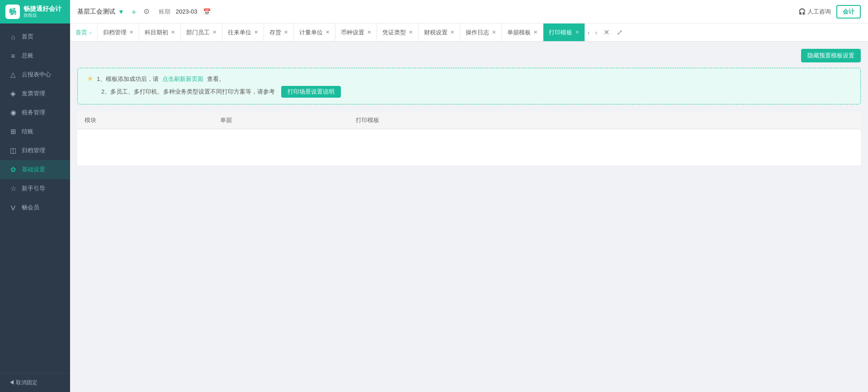  What do you see at coordinates (469, 79) in the screenshot?
I see `info-row-1: ☀ 1、模板添加成功后，请 点击刷新新页面 查看。` at bounding box center [469, 79].